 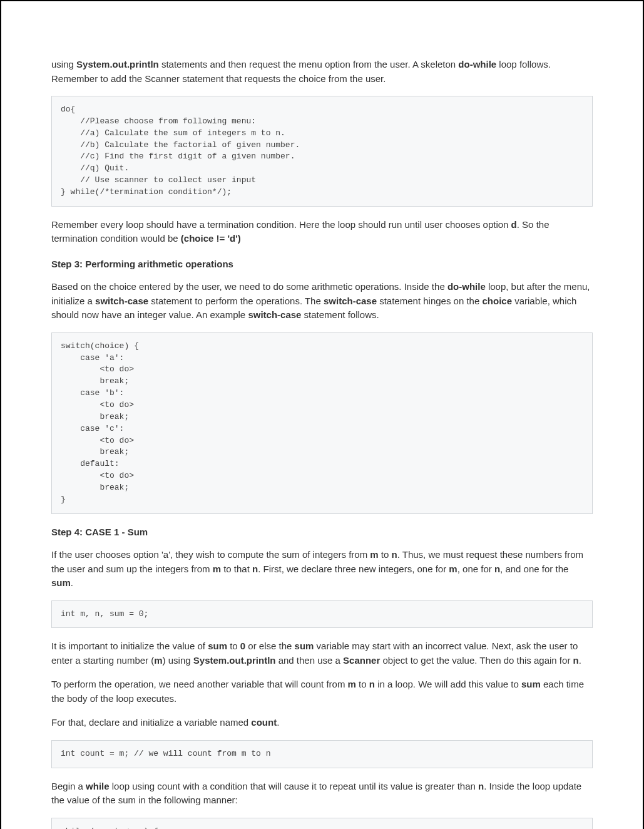 What do you see at coordinates (211, 238) in the screenshot?
I see `text-bold: (choice != 'd')` at bounding box center [211, 238].